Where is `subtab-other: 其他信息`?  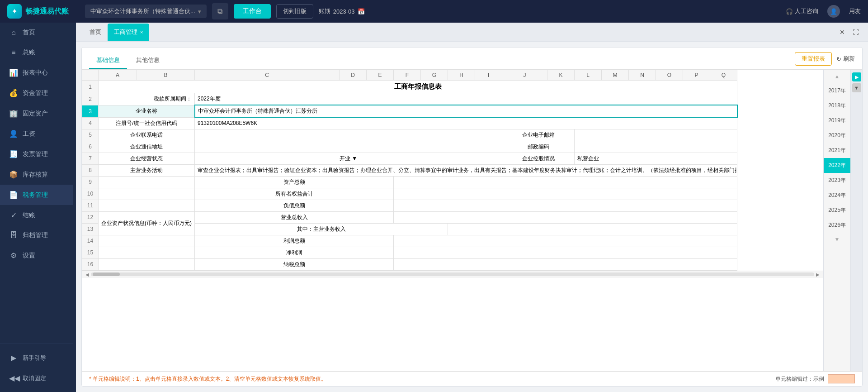 subtab-other: 其他信息 is located at coordinates (148, 61).